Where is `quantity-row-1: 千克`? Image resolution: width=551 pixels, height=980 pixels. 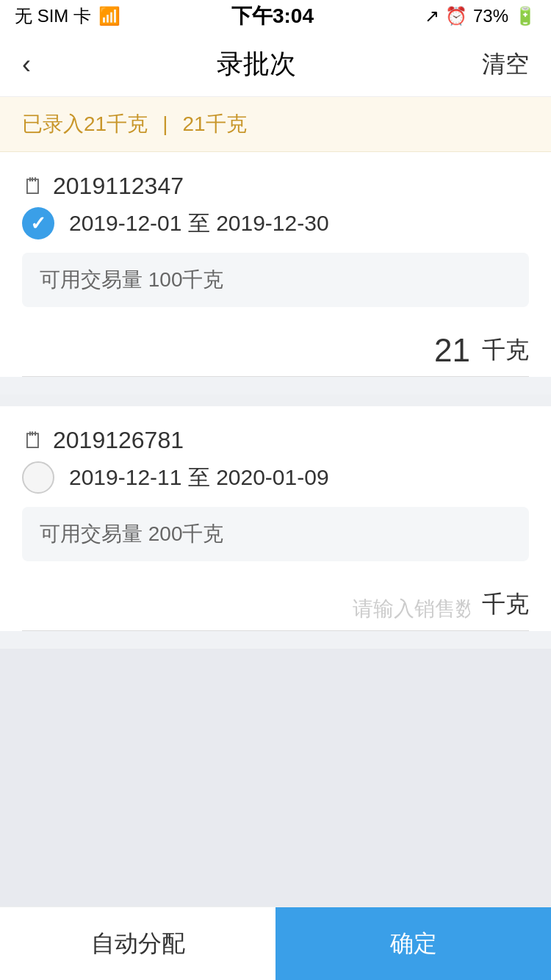 quantity-row-1: 千克 is located at coordinates (276, 345).